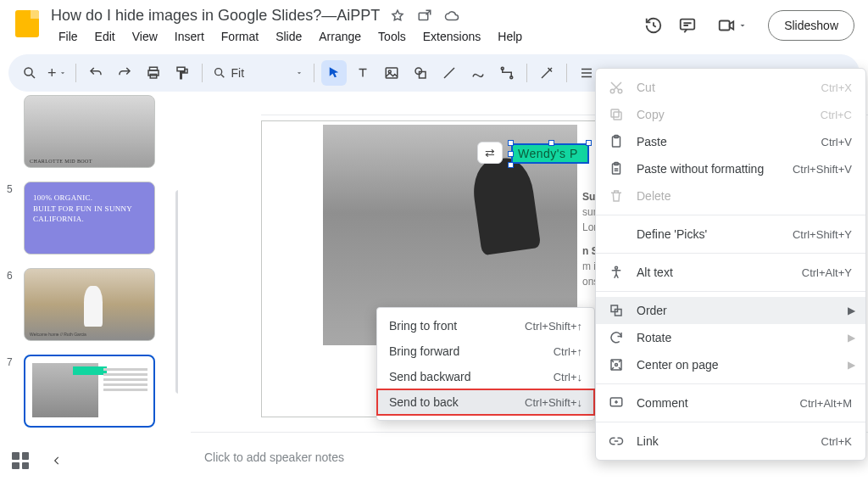 Image resolution: width=868 pixels, height=481 pixels. What do you see at coordinates (125, 73) in the screenshot?
I see `redo-icon` at bounding box center [125, 73].